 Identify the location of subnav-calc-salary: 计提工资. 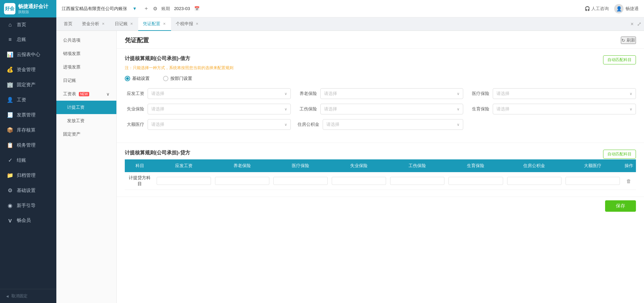
(87, 107).